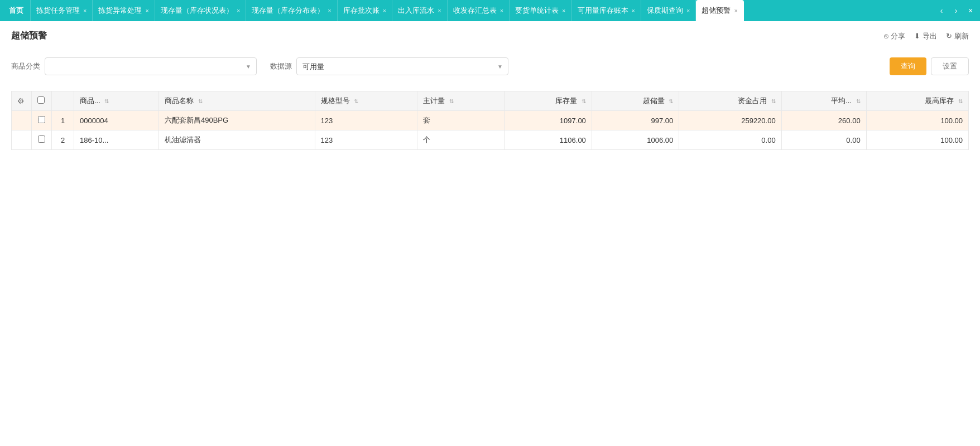 This screenshot has height=446, width=980. What do you see at coordinates (633, 11) in the screenshot?
I see `close-tab-8: ×` at bounding box center [633, 11].